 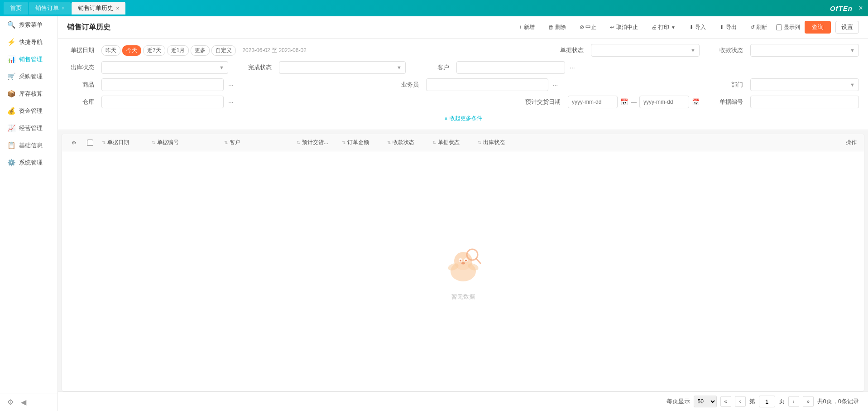 I want to click on jump-word: 第, so click(x=753, y=401).